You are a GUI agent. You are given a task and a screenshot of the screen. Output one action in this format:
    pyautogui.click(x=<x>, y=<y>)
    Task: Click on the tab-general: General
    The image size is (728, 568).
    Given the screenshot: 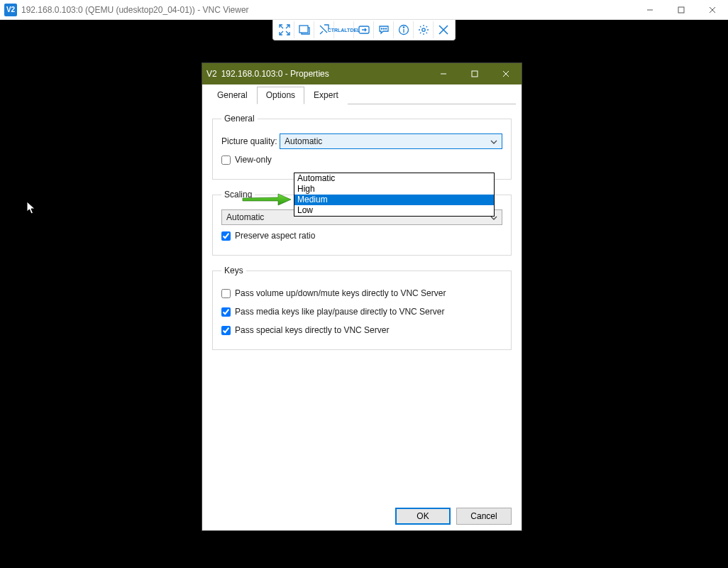 What is the action you would take?
    pyautogui.click(x=233, y=95)
    